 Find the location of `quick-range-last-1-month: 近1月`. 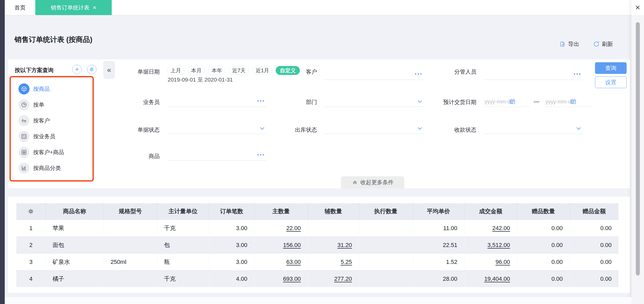

quick-range-last-1-month: 近1月 is located at coordinates (262, 70).